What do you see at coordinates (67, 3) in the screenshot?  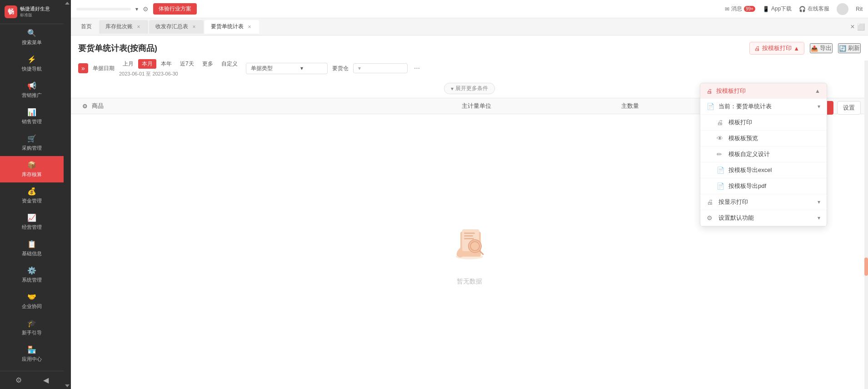 I see `scroll-up-arrow-icon` at bounding box center [67, 3].